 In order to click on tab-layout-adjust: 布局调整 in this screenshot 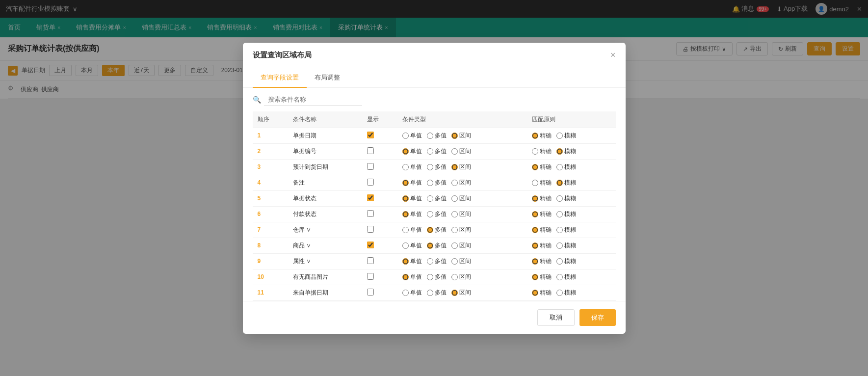, I will do `click(327, 78)`.